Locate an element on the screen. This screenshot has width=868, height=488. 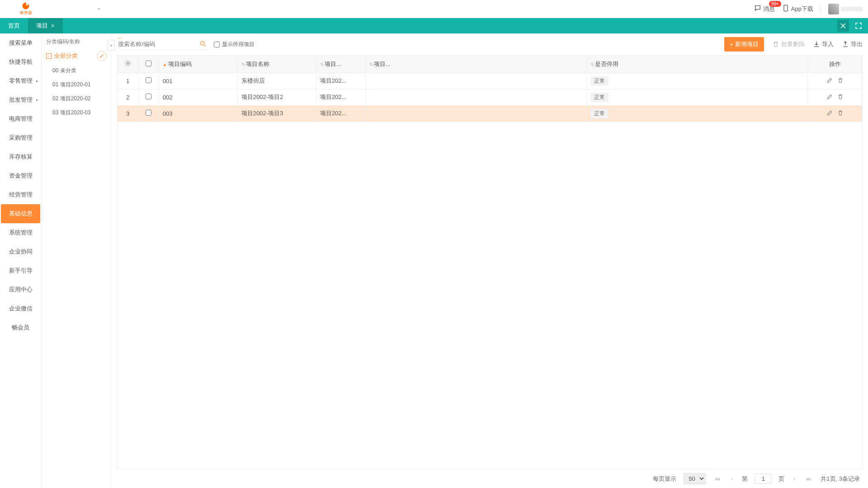
chat-icon is located at coordinates (758, 9).